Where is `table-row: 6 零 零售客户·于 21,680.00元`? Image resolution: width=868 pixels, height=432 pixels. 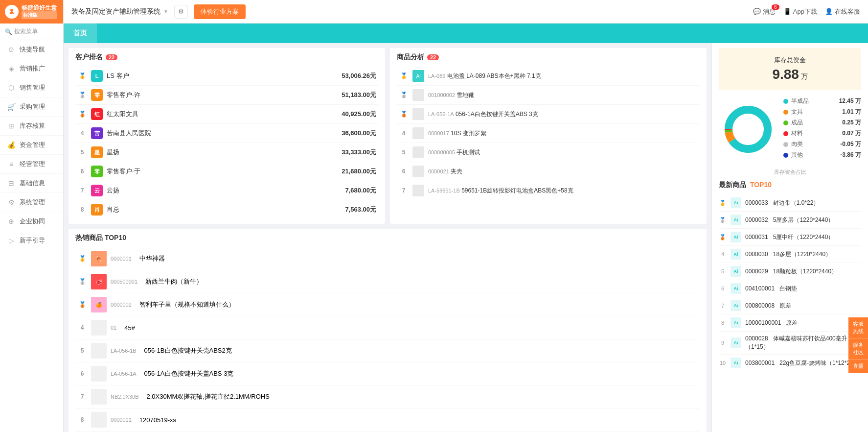 table-row: 6 零 零售客户·于 21,680.00元 is located at coordinates (227, 171).